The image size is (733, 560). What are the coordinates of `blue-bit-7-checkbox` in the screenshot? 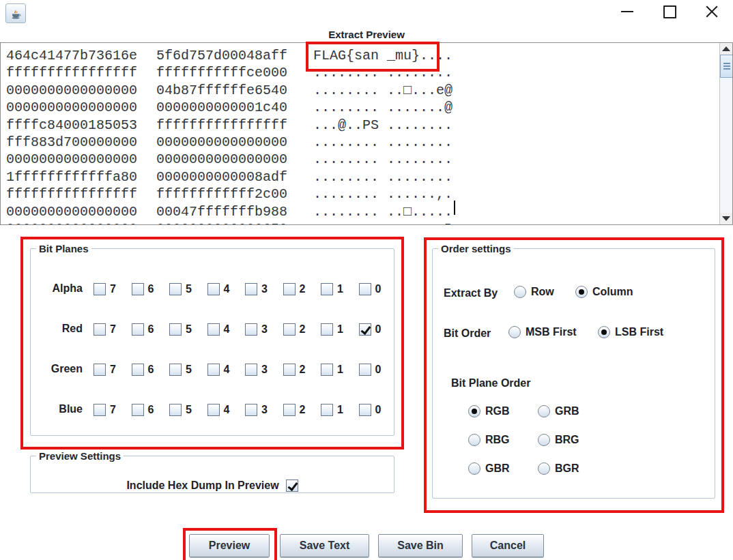 It's located at (100, 410).